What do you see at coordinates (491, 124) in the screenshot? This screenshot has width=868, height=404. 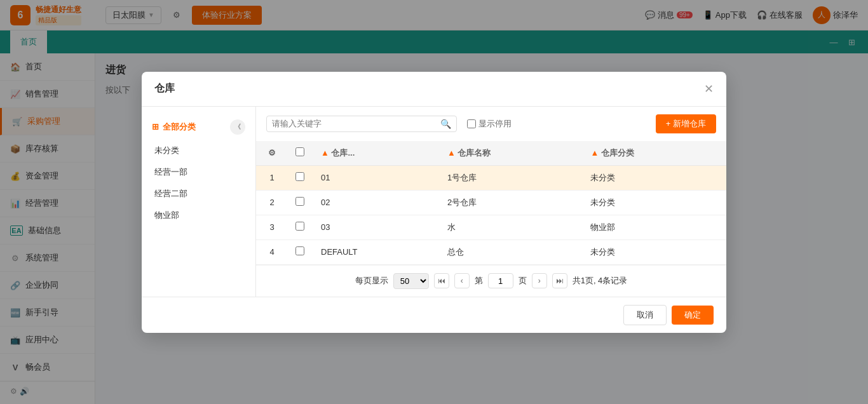 I see `table-toolbar: 🔍 显示停用 + 新增仓库` at bounding box center [491, 124].